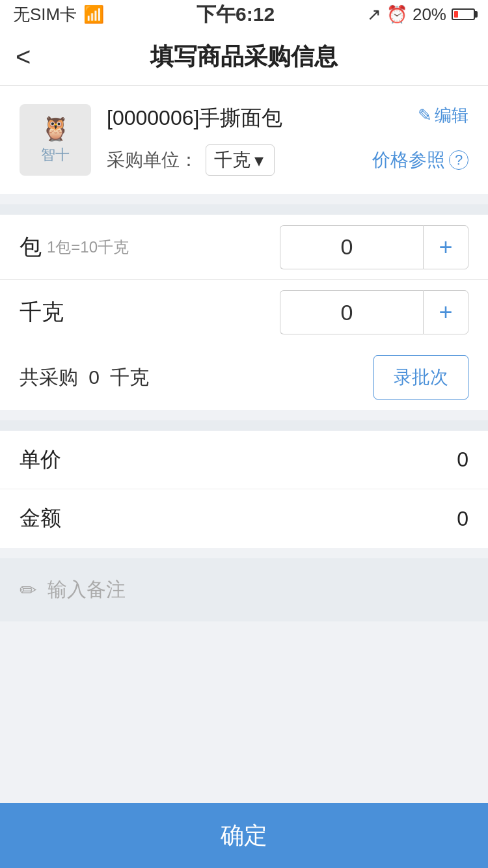  I want to click on product-name: [0000006]手撕面包, so click(195, 118).